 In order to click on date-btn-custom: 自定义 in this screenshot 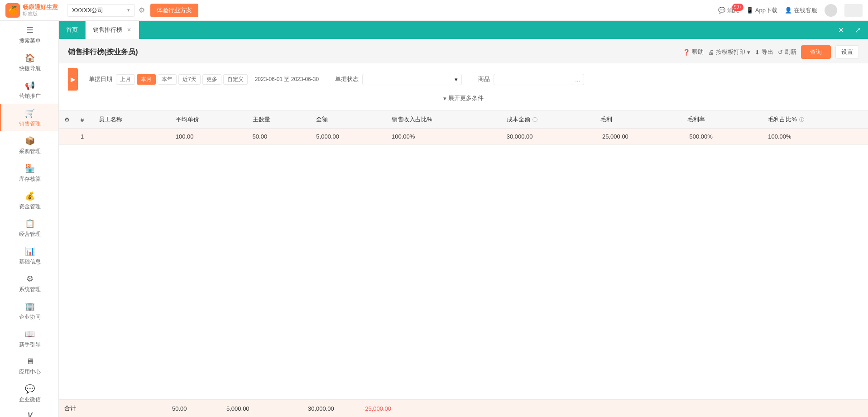, I will do `click(235, 80)`.